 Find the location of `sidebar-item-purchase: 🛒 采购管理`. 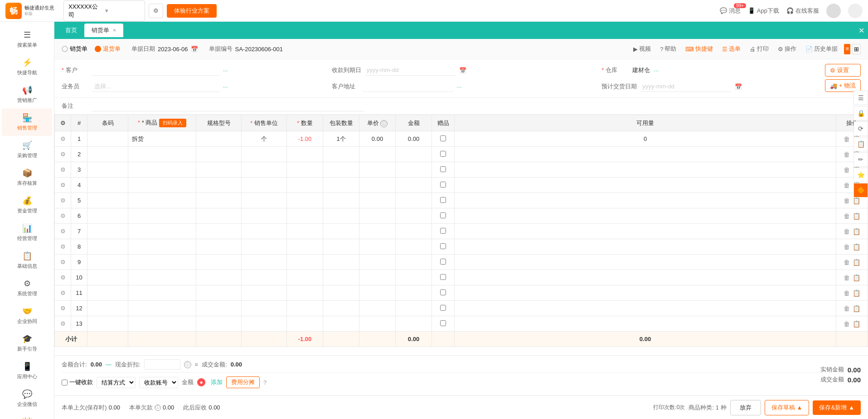

sidebar-item-purchase: 🛒 采购管理 is located at coordinates (27, 149).